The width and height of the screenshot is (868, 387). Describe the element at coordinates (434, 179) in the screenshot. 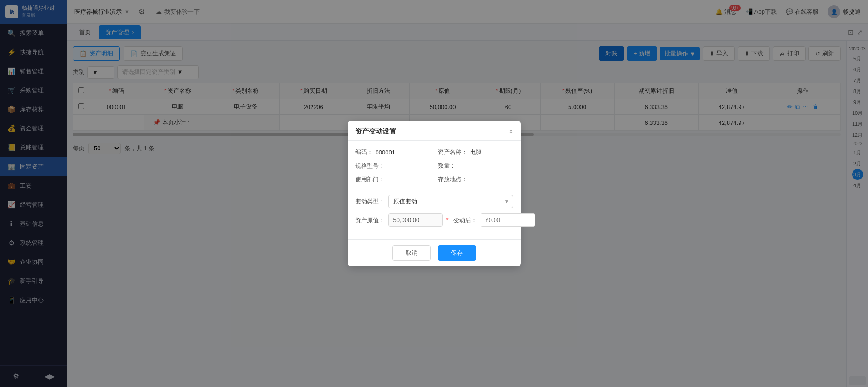

I see `modal-row-3: 使用部门： 存放地点：` at that location.